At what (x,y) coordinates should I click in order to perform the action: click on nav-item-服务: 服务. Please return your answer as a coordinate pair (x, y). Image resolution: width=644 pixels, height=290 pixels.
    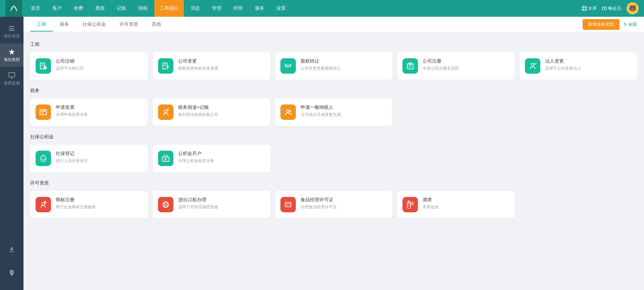
    Looking at the image, I should click on (260, 8).